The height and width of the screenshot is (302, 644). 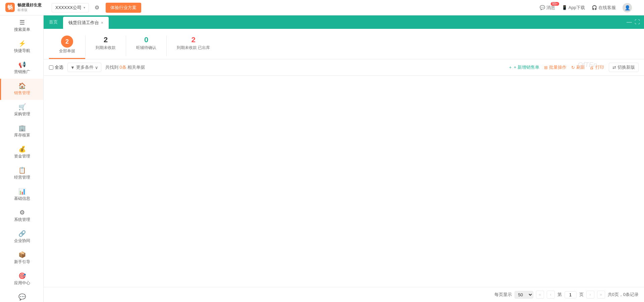 What do you see at coordinates (22, 241) in the screenshot?
I see `sidebar-label-enterprise: 企业协同` at bounding box center [22, 241].